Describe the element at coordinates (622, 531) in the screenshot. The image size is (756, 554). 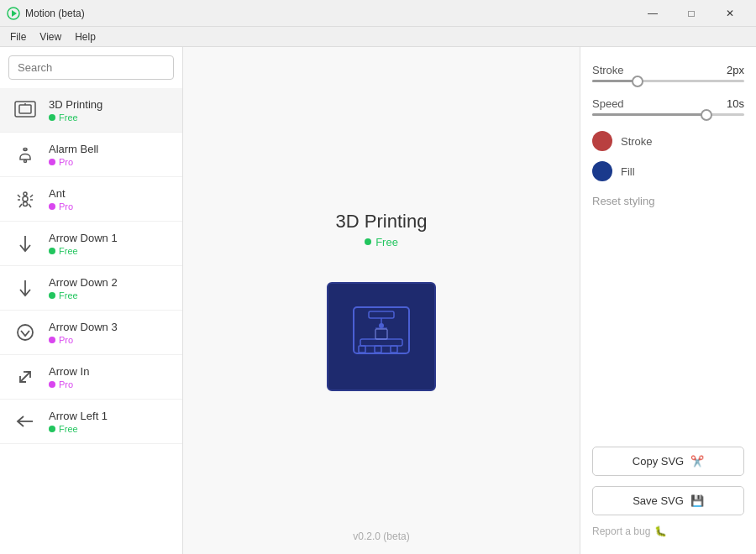
I see `report-bug-label: Report a bug` at that location.